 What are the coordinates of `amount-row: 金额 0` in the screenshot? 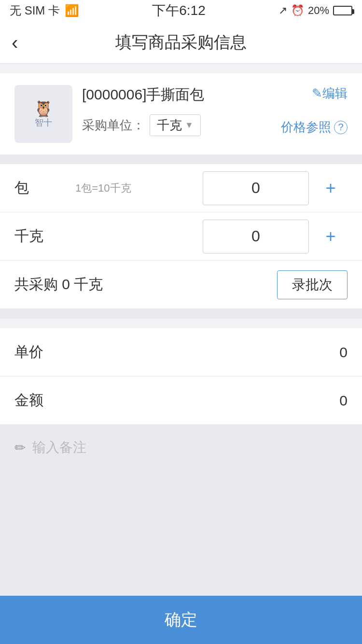 It's located at (181, 401).